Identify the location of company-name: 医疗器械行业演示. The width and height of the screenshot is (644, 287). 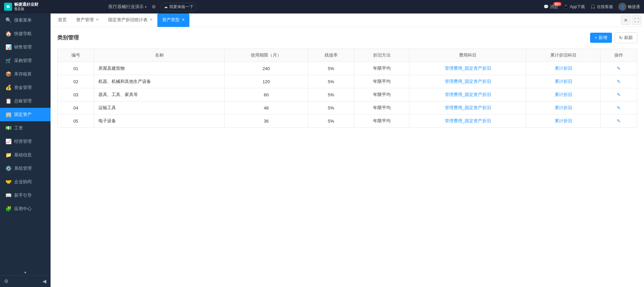
(126, 7).